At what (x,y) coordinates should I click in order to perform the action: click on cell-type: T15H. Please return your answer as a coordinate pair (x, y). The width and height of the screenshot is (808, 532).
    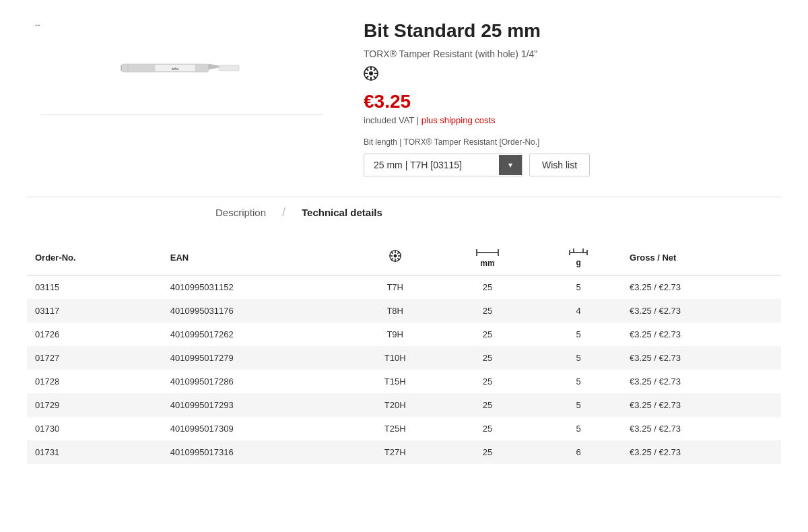
    Looking at the image, I should click on (395, 381).